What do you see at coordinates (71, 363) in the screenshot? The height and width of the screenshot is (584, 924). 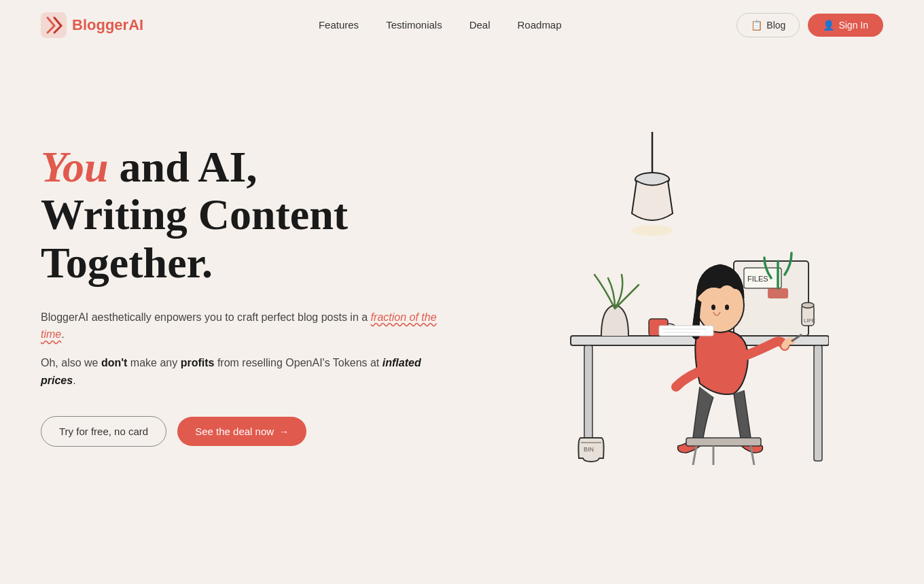 I see `desc2-before: Oh, also we` at bounding box center [71, 363].